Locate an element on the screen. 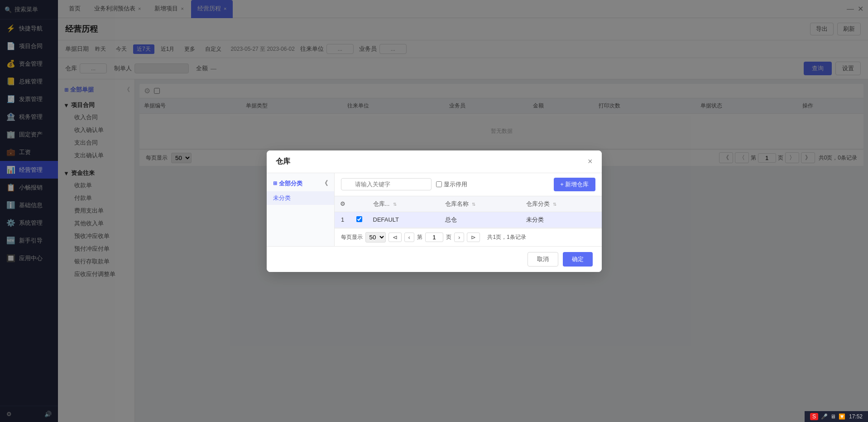 Image resolution: width=868 pixels, height=422 pixels. dialog-first-page: ⊲ is located at coordinates (395, 238).